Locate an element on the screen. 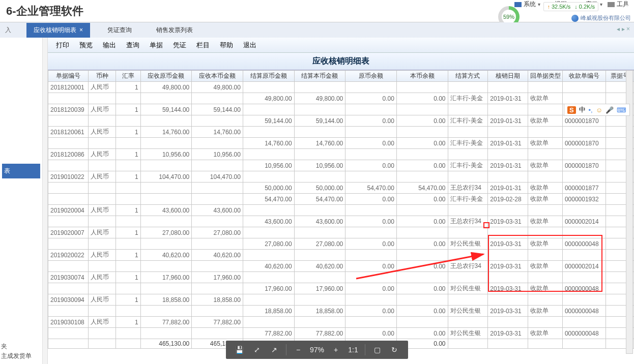 The width and height of the screenshot is (634, 364). tab-entry-caption: 入 is located at coordinates (8, 31).